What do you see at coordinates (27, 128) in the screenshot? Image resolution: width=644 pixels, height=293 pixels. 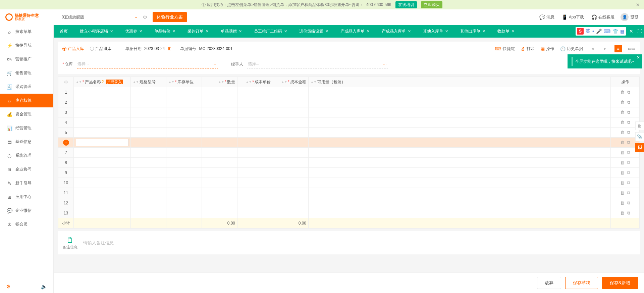 I see `sidebar-item-7: 📊经营管理` at bounding box center [27, 128].